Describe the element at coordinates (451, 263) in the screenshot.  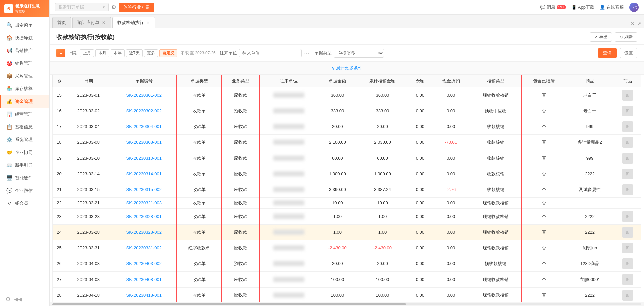
I see `cell-cash-discount: 0.00` at that location.